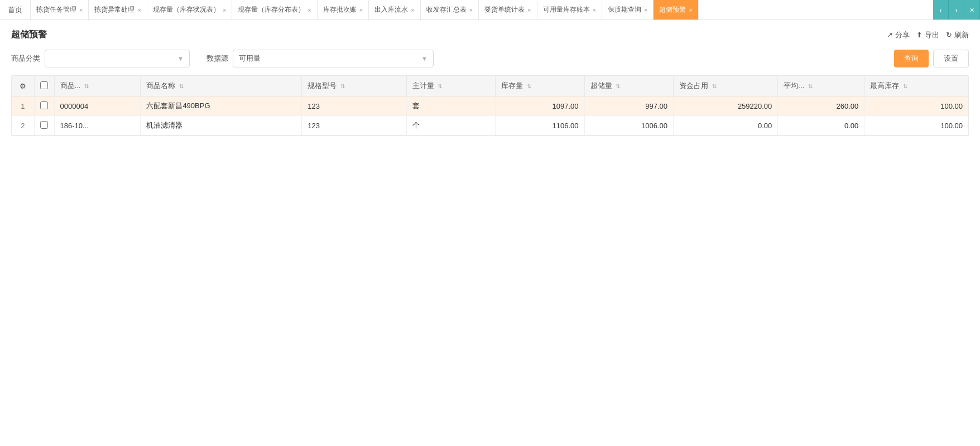 Image resolution: width=980 pixels, height=446 pixels. I want to click on data-table: ⚙ 商品... ⇅ 商品名称 ⇅ 规格型号 ⇅, so click(490, 106).